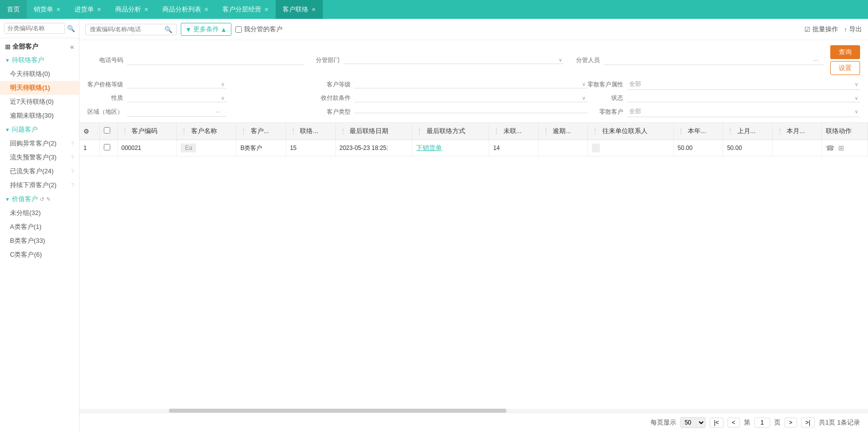  What do you see at coordinates (856, 98) in the screenshot?
I see `status-arrow: ∨` at bounding box center [856, 98].